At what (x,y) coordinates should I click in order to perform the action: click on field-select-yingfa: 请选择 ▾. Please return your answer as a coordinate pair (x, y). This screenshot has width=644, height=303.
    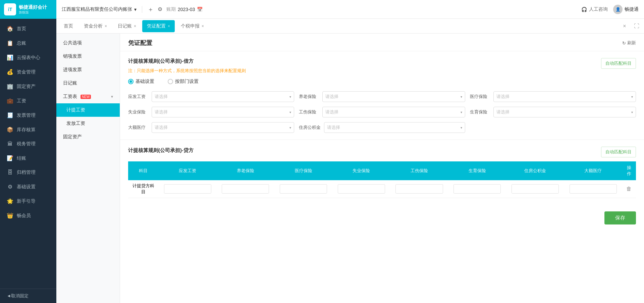
    Looking at the image, I should click on (223, 97).